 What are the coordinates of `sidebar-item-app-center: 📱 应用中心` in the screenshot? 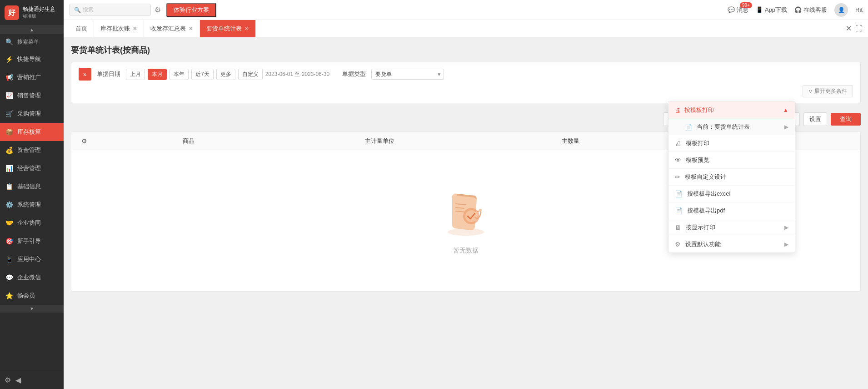 It's located at (32, 259).